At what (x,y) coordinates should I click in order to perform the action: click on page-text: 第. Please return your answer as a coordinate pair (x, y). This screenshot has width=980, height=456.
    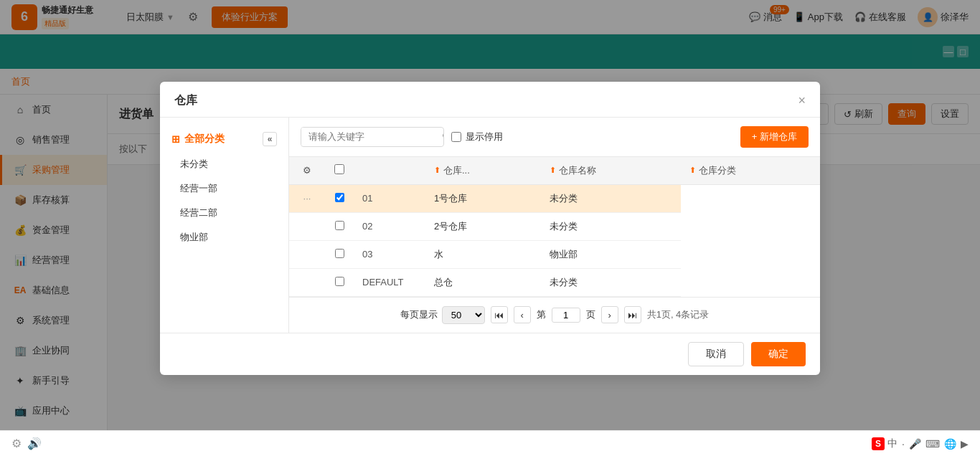
    Looking at the image, I should click on (541, 315).